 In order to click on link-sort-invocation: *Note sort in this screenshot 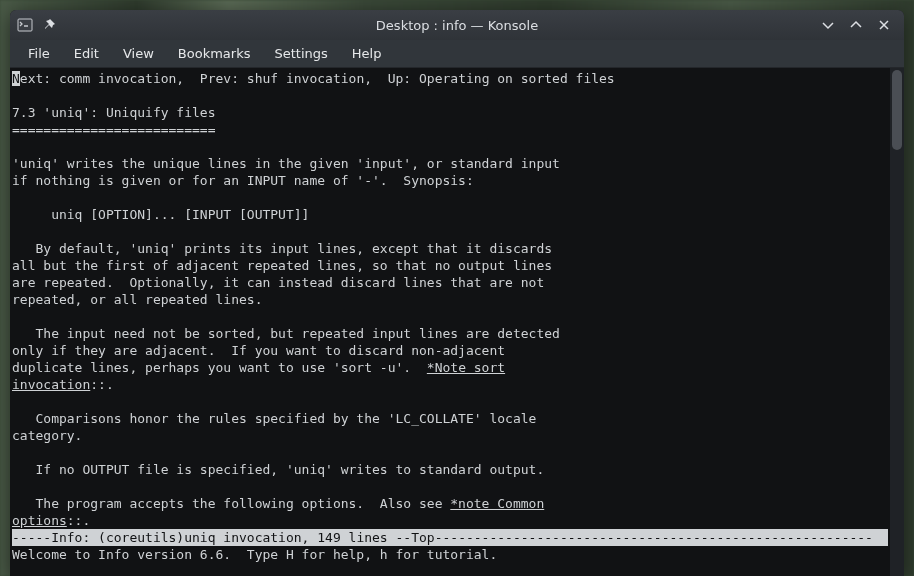, I will do `click(466, 368)`.